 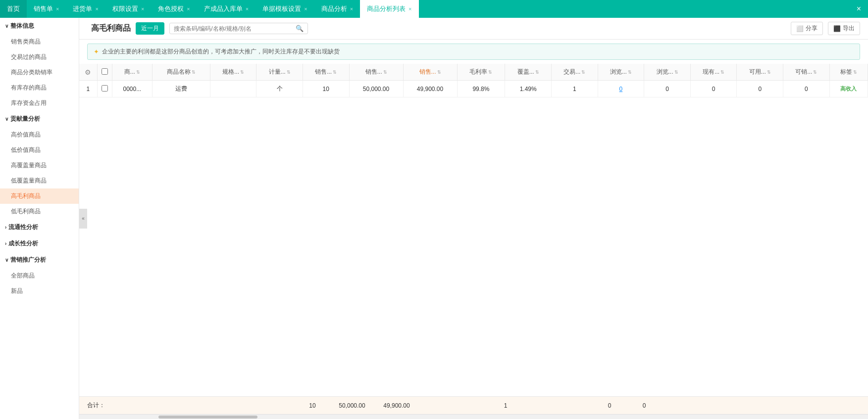 I want to click on nav-purchase: 进货单 ×, so click(x=85, y=9).